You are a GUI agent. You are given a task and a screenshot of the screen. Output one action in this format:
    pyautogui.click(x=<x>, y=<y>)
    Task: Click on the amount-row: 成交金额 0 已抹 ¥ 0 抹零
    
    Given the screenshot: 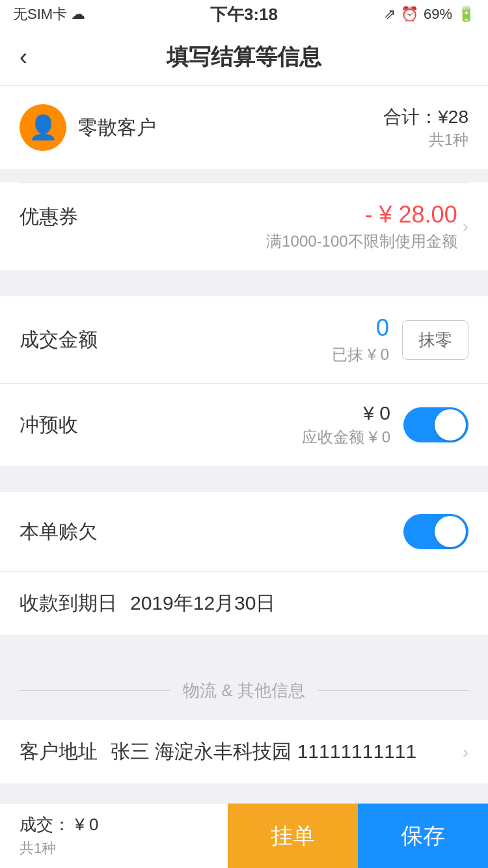 What is the action you would take?
    pyautogui.click(x=244, y=340)
    